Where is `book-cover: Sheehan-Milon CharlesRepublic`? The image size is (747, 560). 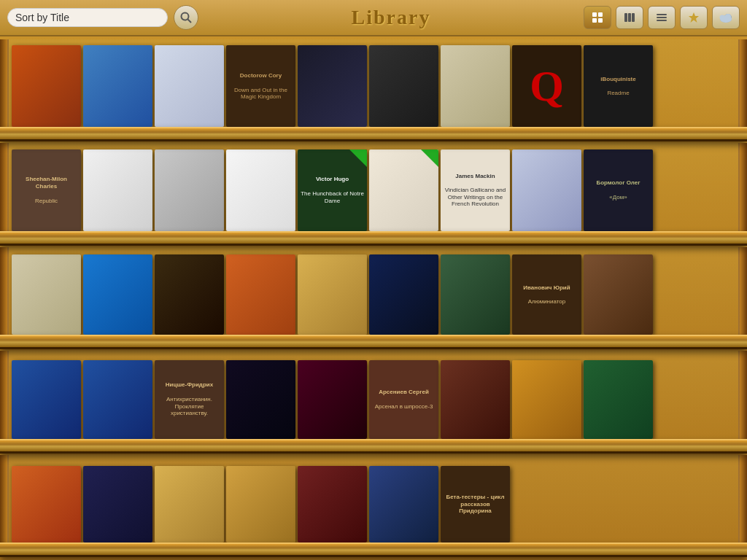
book-cover: Sheehan-Milon CharlesRepublic is located at coordinates (47, 190).